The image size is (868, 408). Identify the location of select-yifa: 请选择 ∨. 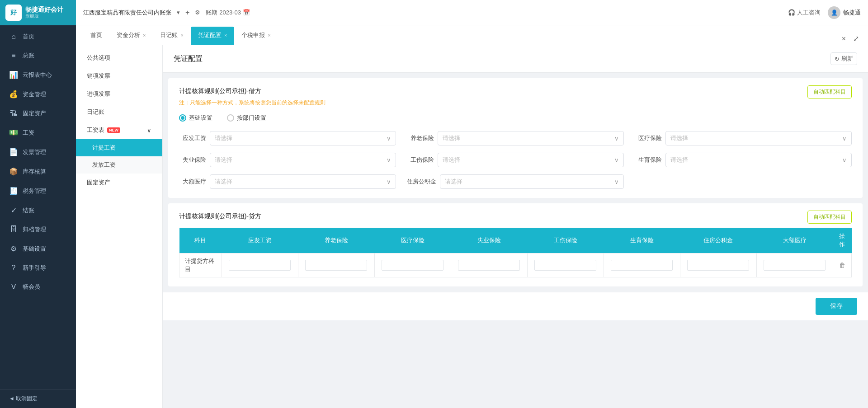
(303, 138).